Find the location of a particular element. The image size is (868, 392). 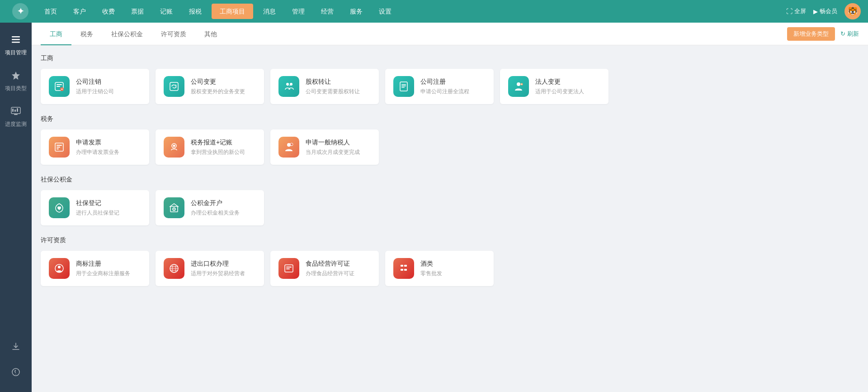

nav-industrial: 工商项目 is located at coordinates (232, 11).